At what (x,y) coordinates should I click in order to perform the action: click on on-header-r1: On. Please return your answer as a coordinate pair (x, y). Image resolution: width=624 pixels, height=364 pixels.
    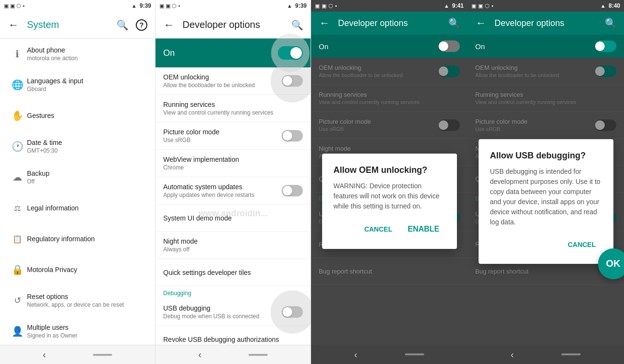
    Looking at the image, I should click on (389, 46).